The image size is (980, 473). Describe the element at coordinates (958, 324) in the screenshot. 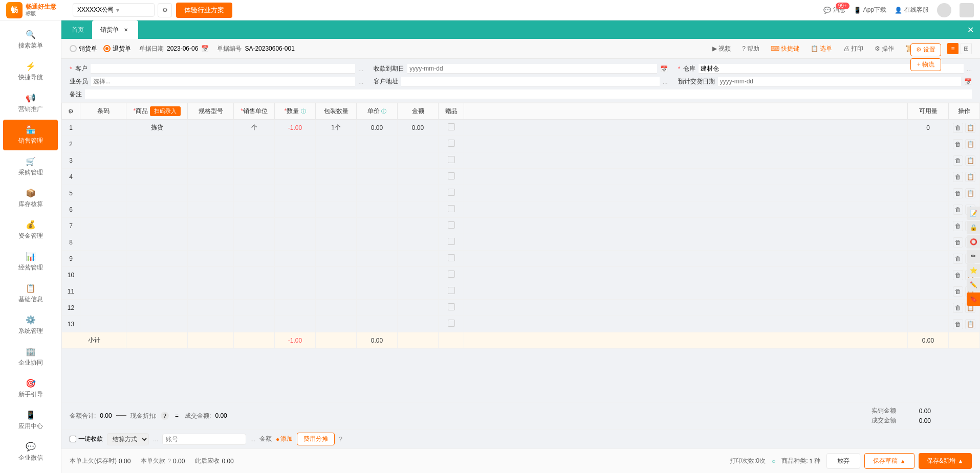

I see `delete-icon-13: 🗑` at that location.